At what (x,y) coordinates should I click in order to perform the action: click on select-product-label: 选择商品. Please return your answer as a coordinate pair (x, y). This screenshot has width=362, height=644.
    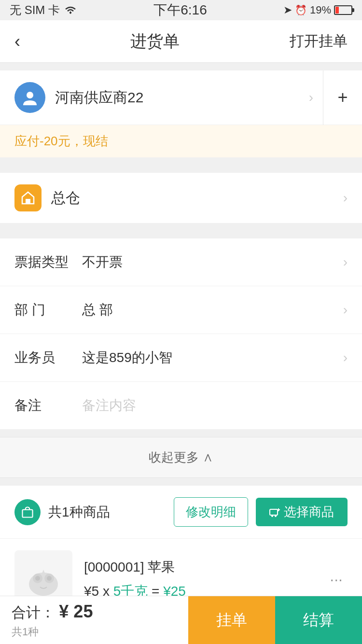
    Looking at the image, I should click on (309, 512).